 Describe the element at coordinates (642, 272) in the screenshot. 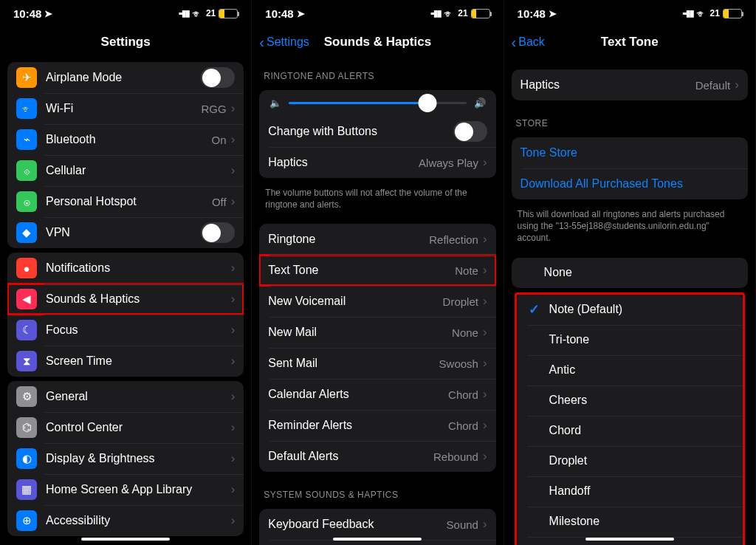

I see `tone-label: None` at that location.